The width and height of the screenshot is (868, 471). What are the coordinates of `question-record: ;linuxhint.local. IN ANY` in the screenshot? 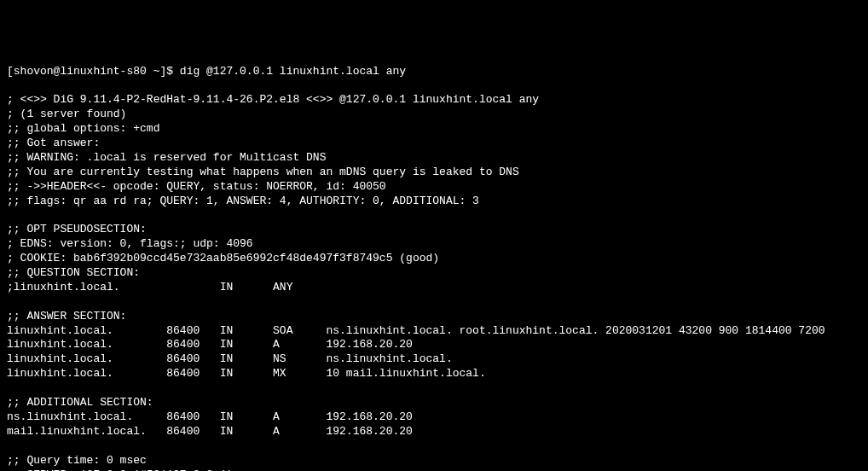 It's located at (150, 287).